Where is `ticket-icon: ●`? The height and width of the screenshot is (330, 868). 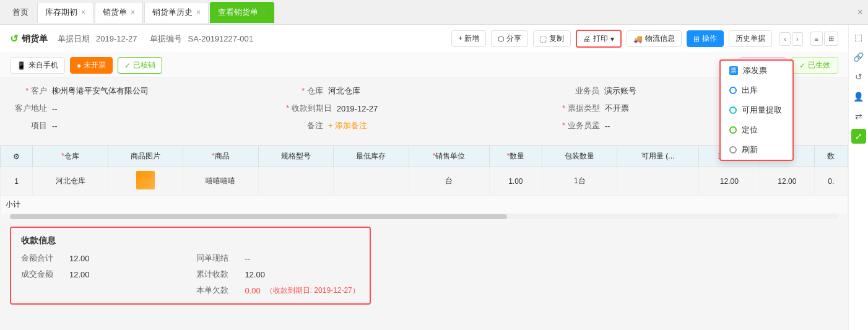 ticket-icon: ● is located at coordinates (79, 66).